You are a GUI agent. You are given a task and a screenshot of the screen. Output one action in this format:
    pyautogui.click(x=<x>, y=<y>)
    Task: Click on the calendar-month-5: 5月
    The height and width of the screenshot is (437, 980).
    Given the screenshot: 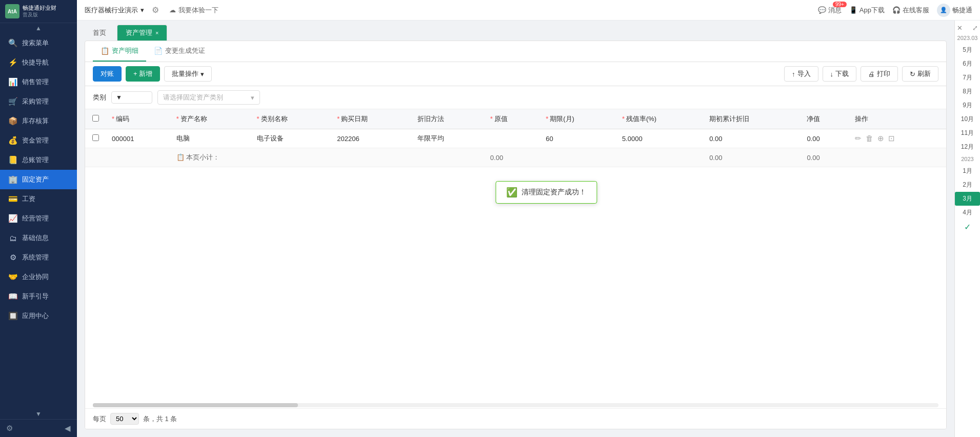 What is the action you would take?
    pyautogui.click(x=967, y=50)
    